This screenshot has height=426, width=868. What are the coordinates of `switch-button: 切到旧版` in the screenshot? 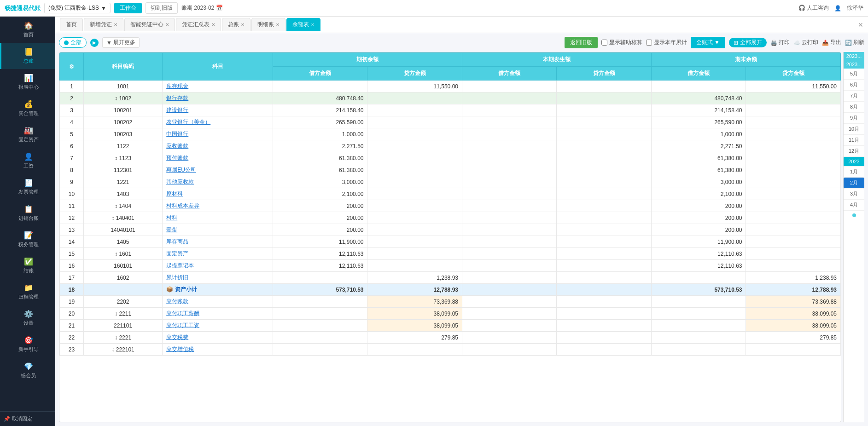 It's located at (162, 8).